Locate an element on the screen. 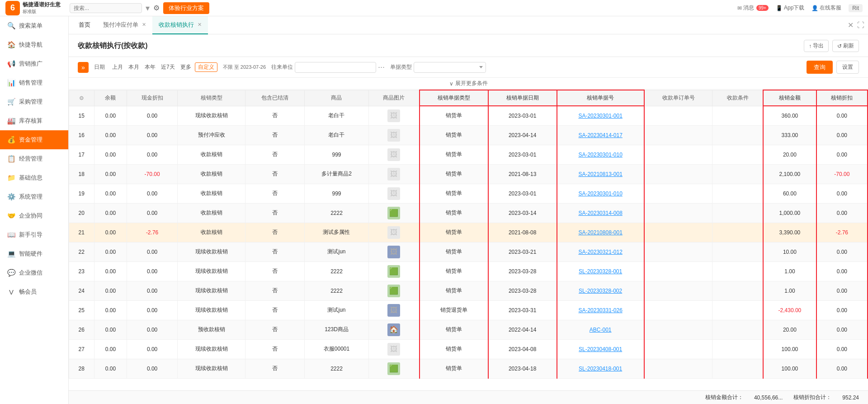 The height and width of the screenshot is (404, 868). search-input is located at coordinates (106, 8).